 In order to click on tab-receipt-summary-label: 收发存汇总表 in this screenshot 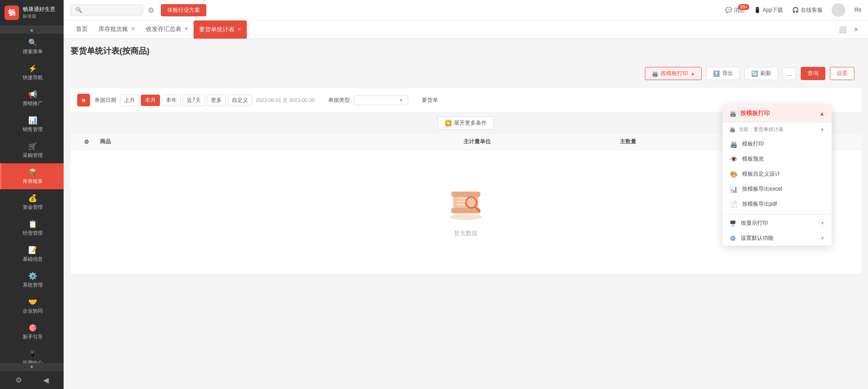, I will do `click(164, 29)`.